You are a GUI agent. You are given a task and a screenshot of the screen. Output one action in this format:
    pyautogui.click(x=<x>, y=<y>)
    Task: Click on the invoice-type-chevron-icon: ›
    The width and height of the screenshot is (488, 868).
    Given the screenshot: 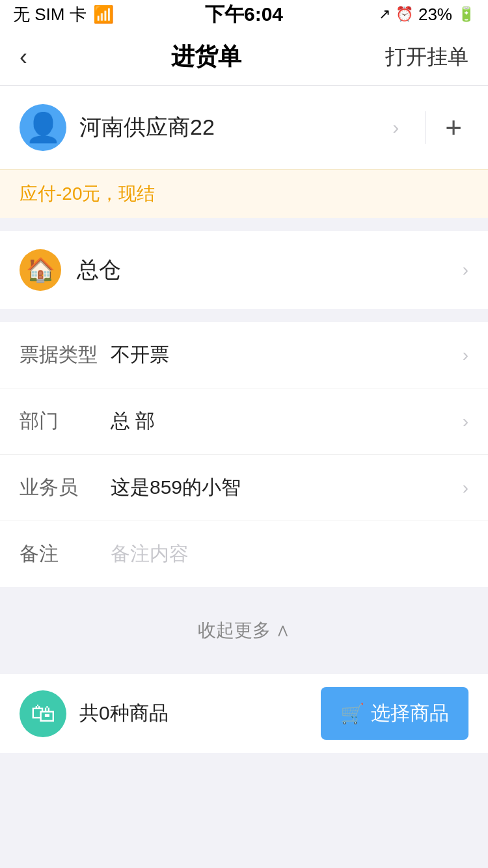 What is the action you would take?
    pyautogui.click(x=466, y=355)
    